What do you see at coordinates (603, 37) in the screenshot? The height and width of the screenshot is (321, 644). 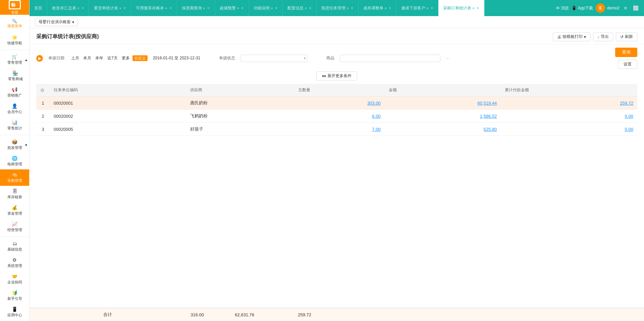 I see `export-button: ↓ 导出` at bounding box center [603, 37].